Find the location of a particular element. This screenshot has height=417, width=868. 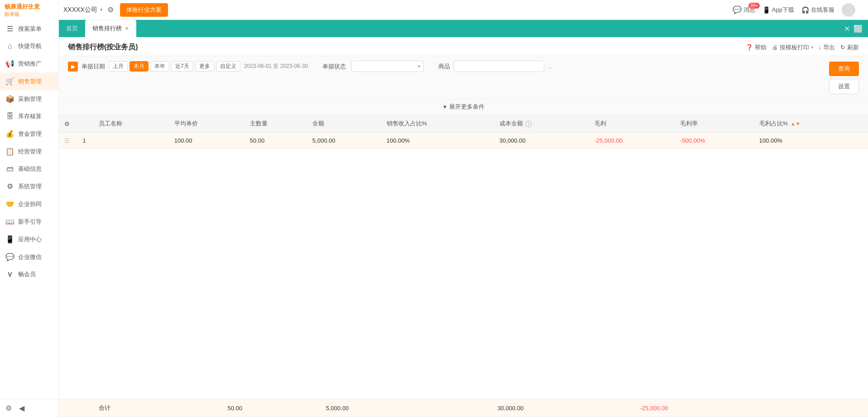

date-btn-this-year: 本年 is located at coordinates (160, 66).